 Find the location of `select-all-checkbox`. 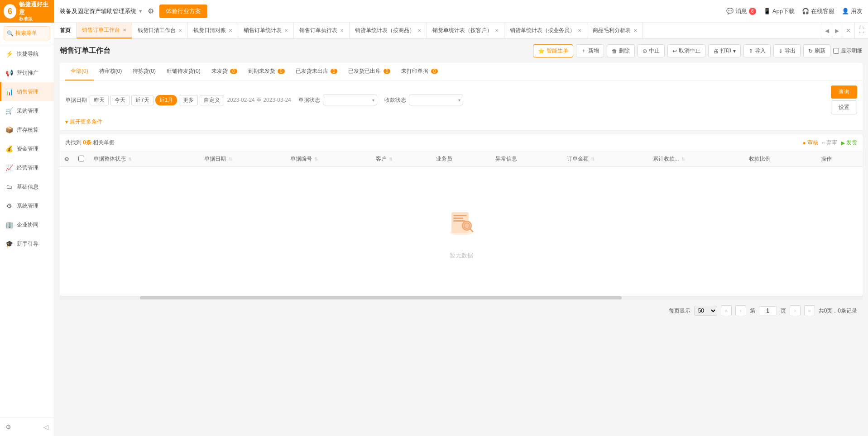

select-all-checkbox is located at coordinates (82, 158).